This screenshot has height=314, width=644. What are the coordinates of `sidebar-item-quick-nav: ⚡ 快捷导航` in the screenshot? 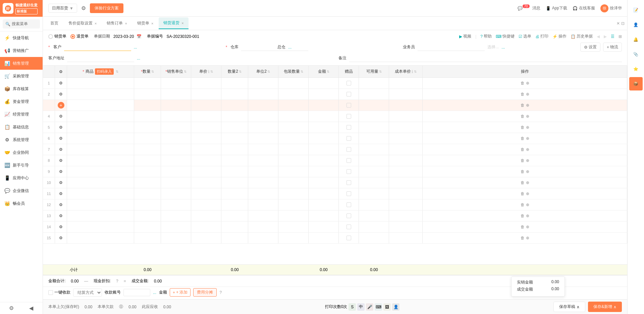 It's located at (21, 38).